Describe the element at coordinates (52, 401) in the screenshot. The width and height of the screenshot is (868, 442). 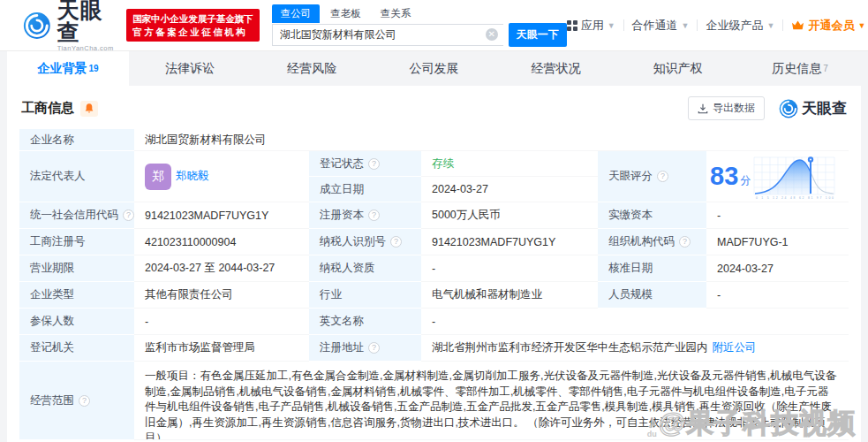
I see `label-text: 经营范围` at that location.